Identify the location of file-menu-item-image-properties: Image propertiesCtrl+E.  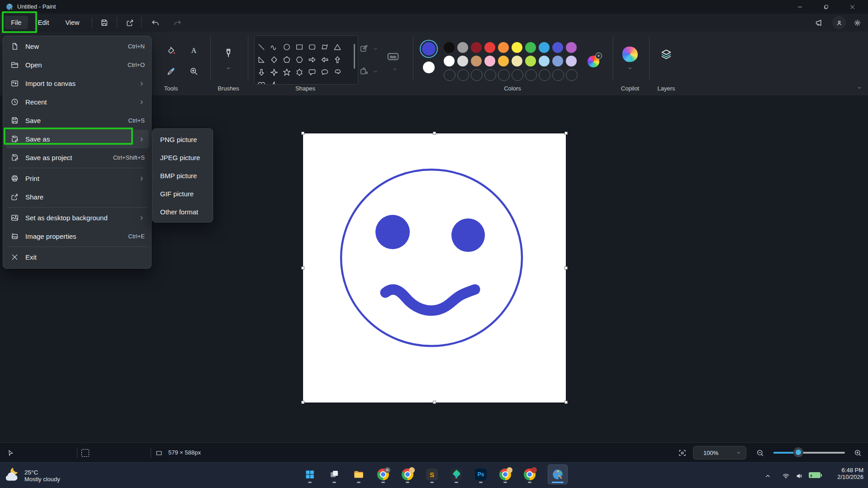
(77, 236).